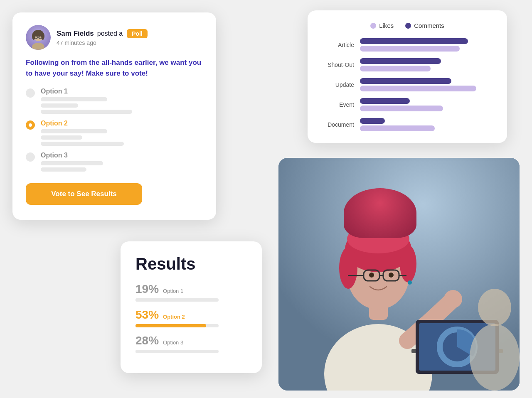  Describe the element at coordinates (64, 170) in the screenshot. I see `option3-line2` at that location.